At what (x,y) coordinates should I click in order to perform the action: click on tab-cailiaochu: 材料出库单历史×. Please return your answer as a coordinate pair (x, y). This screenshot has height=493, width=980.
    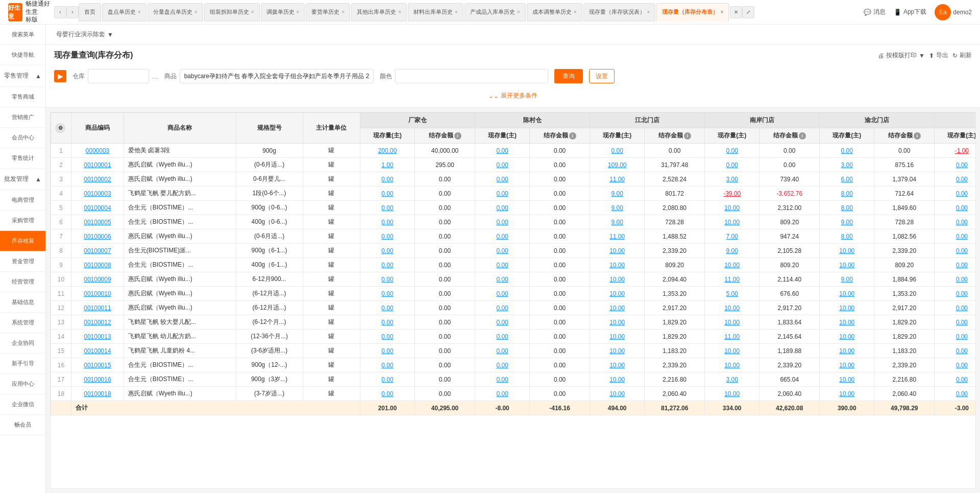
    Looking at the image, I should click on (436, 12).